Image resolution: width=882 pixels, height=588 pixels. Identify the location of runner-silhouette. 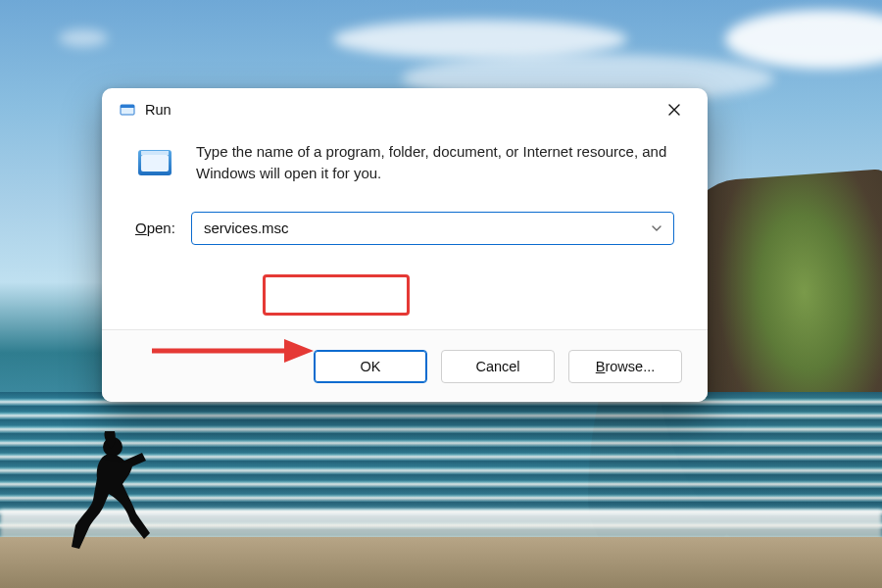
(113, 500).